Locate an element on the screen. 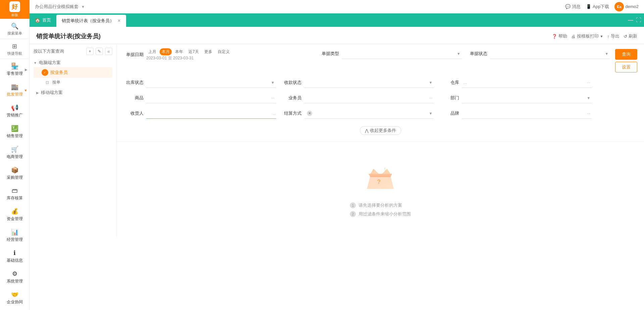 The width and height of the screenshot is (644, 310). dept-select: ▼ is located at coordinates (527, 98).